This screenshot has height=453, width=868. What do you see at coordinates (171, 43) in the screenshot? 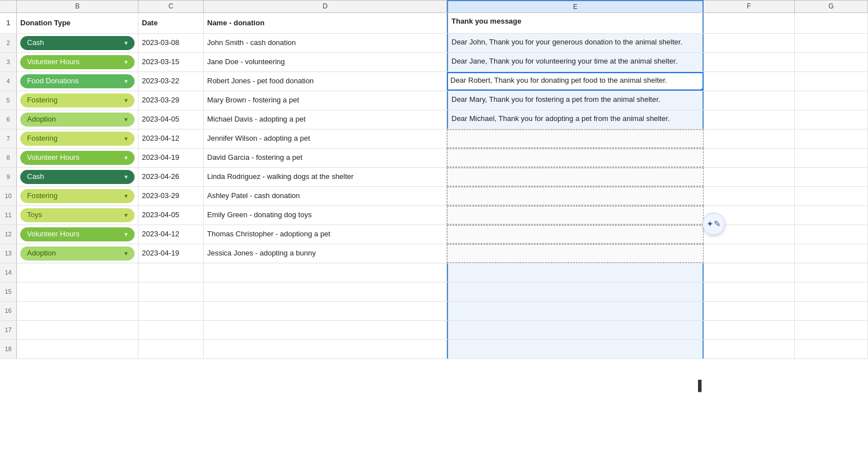
I see `date-cell: 2023-03-08` at bounding box center [171, 43].